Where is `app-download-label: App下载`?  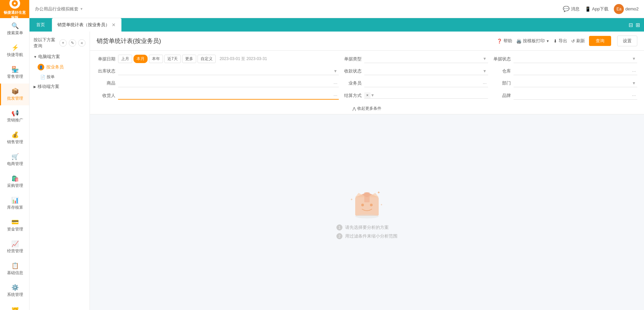
app-download-label: App下载 is located at coordinates (600, 9).